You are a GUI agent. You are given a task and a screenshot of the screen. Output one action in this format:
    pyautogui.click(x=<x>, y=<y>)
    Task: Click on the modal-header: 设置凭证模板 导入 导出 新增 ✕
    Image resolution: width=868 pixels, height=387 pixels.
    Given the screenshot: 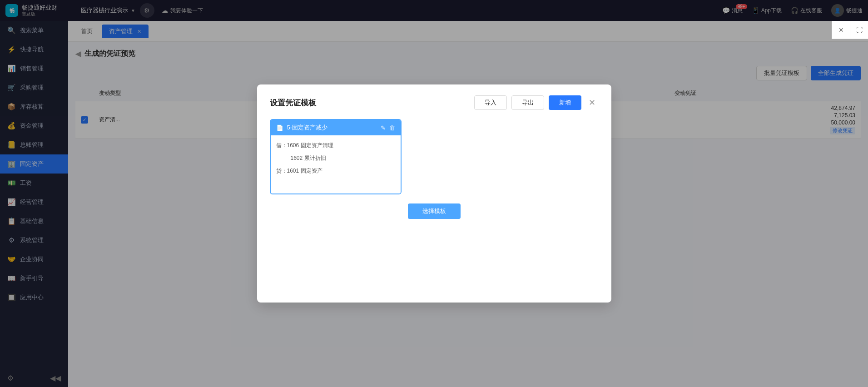 What is the action you would take?
    pyautogui.click(x=434, y=103)
    